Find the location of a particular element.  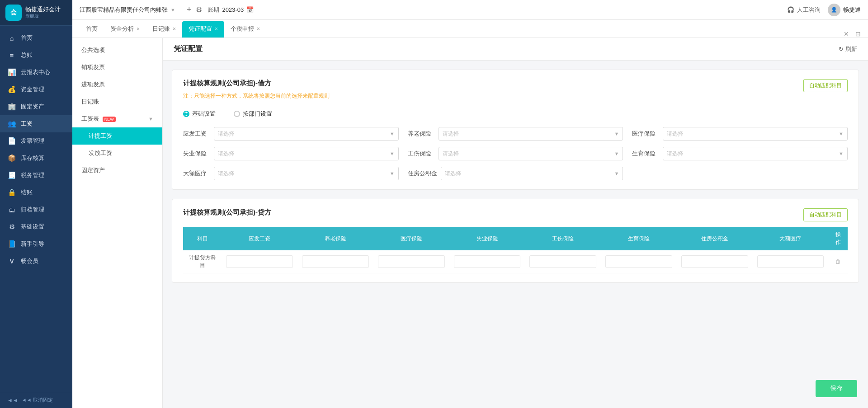

period-display: 账期 2023-03 📅 is located at coordinates (231, 10).